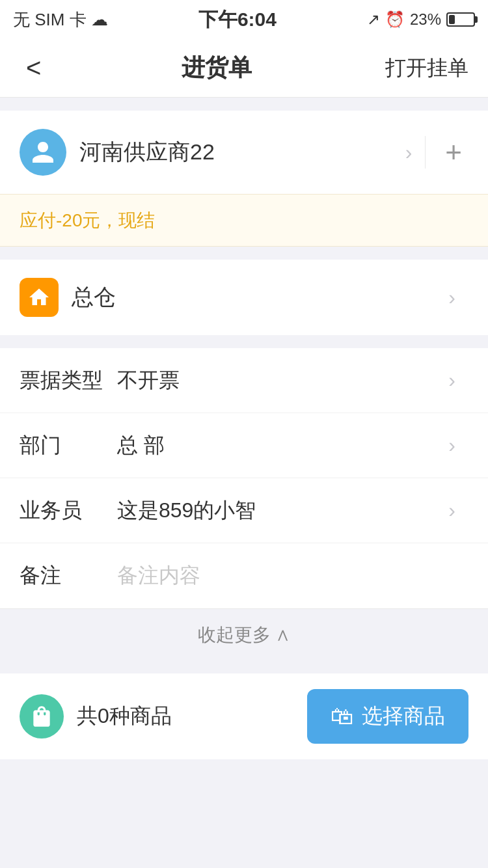 The width and height of the screenshot is (488, 868). I want to click on add-supplier-button: +, so click(454, 152).